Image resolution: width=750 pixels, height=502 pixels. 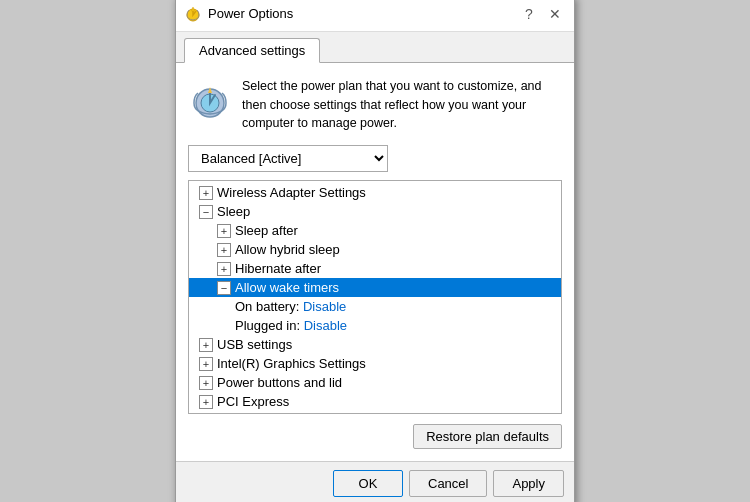 I want to click on tree-label-plugged-in: Plugged in:, so click(x=270, y=326).